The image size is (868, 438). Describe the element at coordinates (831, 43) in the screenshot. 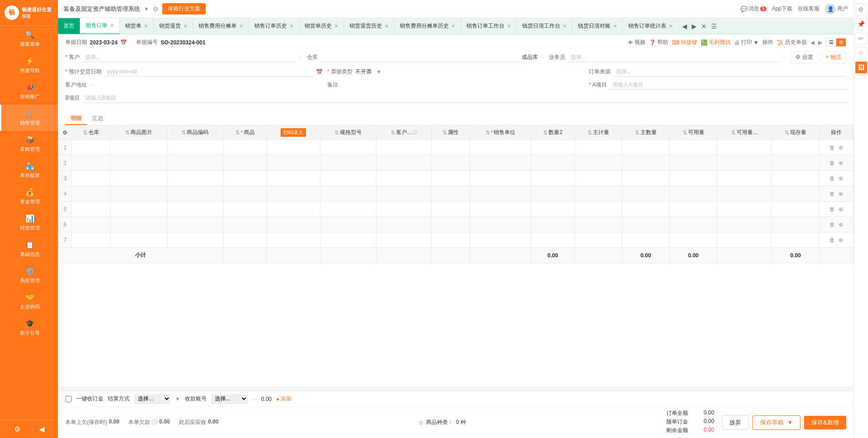

I see `list-view-btn: ☰` at that location.